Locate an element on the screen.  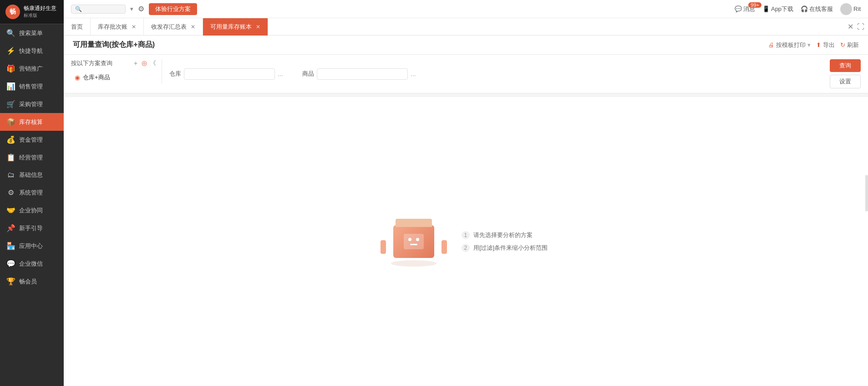
finance-icon: 💰 is located at coordinates (11, 139).